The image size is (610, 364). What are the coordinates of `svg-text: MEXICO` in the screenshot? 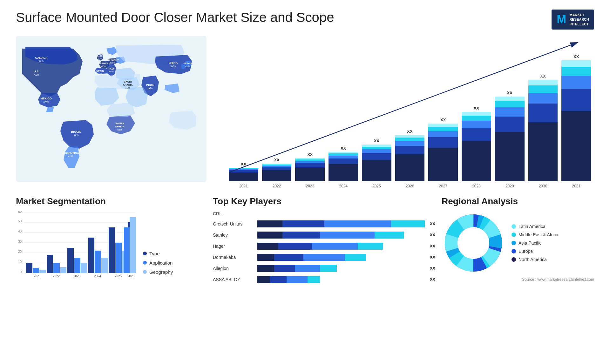 It's located at (46, 98).